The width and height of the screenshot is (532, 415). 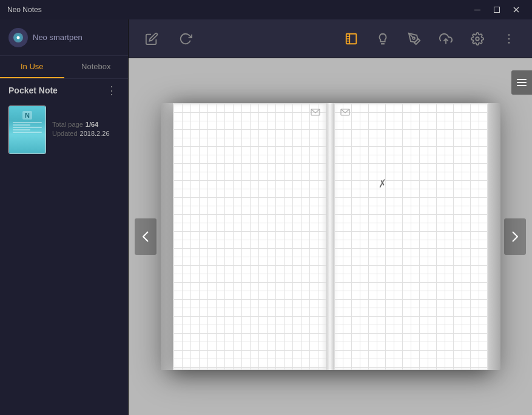 What do you see at coordinates (515, 237) in the screenshot?
I see `next-page-button` at bounding box center [515, 237].